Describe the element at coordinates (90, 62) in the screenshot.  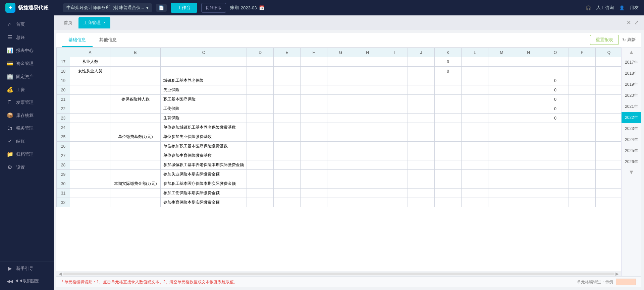
I see `cell-A-17: 从业人数` at that location.